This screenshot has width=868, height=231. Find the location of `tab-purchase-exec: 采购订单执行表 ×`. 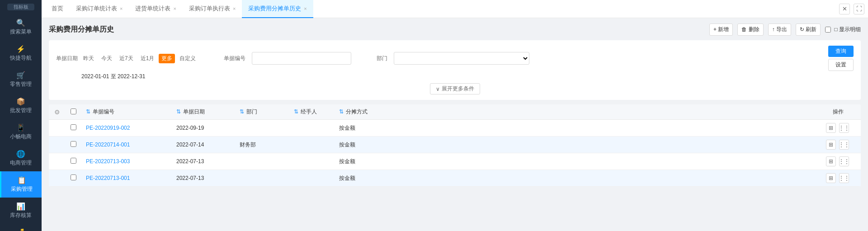

tab-purchase-exec: 采购订单执行表 × is located at coordinates (212, 9).